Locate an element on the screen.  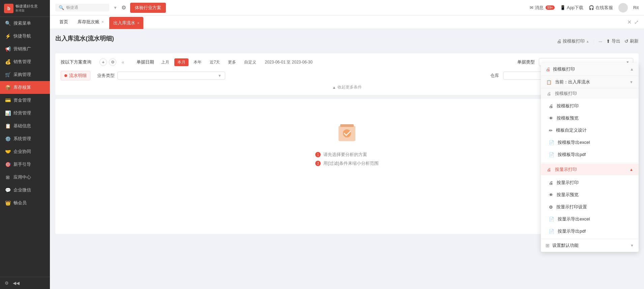
industry-solution-button: 体验行业方案 is located at coordinates (148, 8).